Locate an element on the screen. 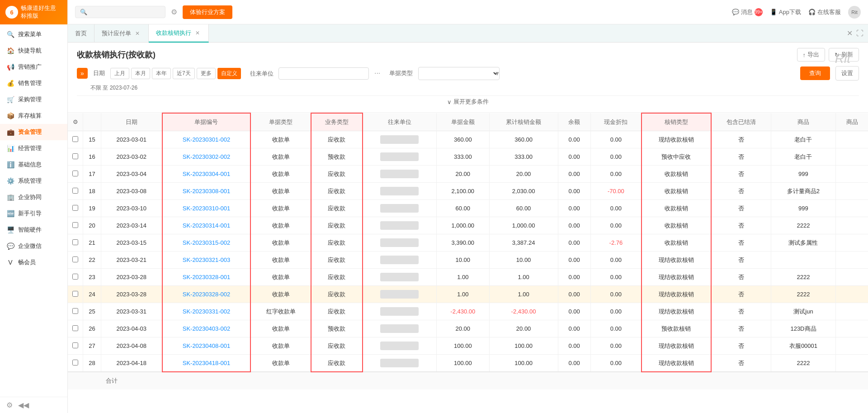 The image size is (868, 413). tab-expand-icon: ⛶ is located at coordinates (860, 33).